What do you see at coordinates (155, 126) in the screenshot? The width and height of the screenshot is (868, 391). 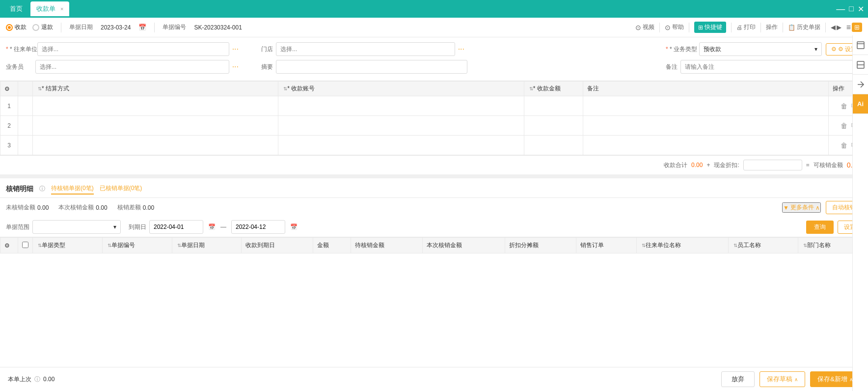 I see `row-2-settlement-input` at bounding box center [155, 126].